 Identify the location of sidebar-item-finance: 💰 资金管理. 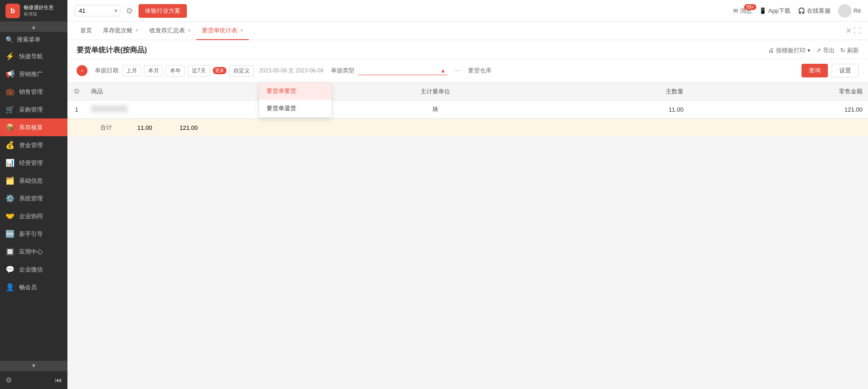
(34, 145).